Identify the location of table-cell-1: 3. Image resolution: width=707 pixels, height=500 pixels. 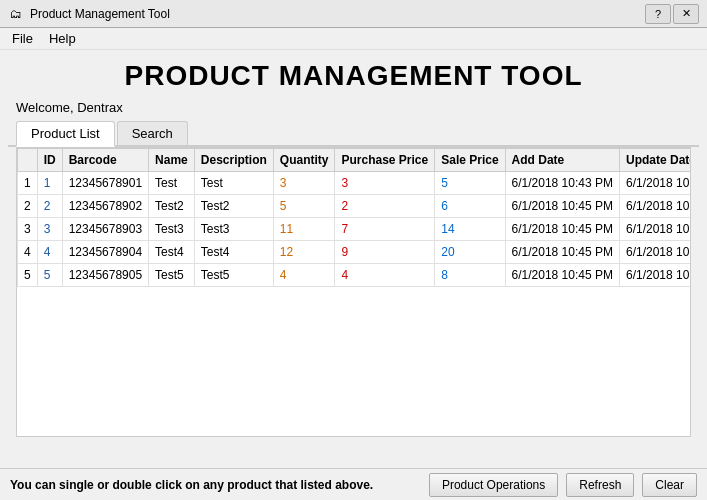
(50, 230).